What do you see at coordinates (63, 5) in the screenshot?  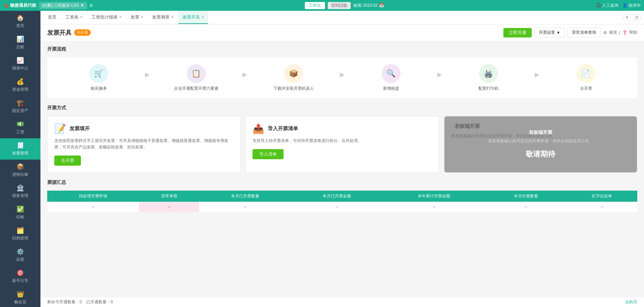 I see `company-selector: (勿删) 江西服室-LSS ▼` at bounding box center [63, 5].